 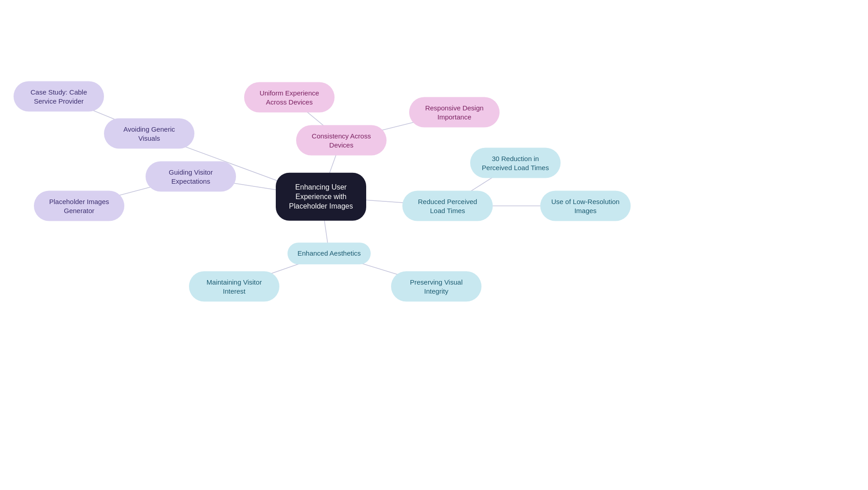 What do you see at coordinates (149, 134) in the screenshot?
I see `node-avoiding-generic: Avoiding Generic Visuals` at bounding box center [149, 134].